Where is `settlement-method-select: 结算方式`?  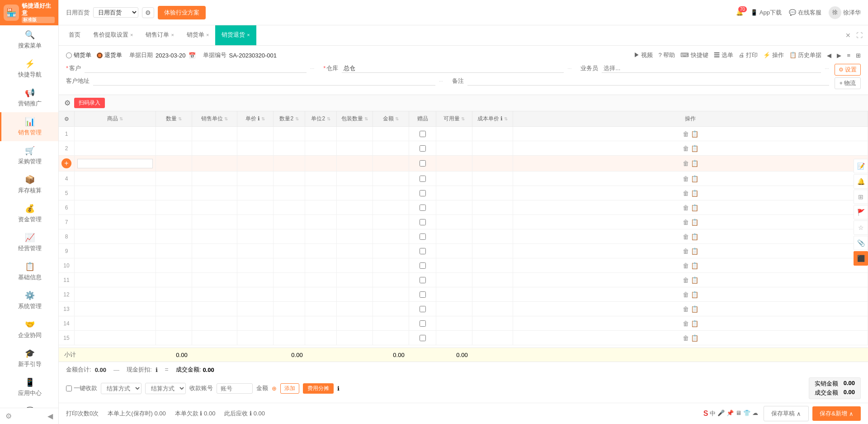 settlement-method-select: 结算方式 is located at coordinates (121, 388).